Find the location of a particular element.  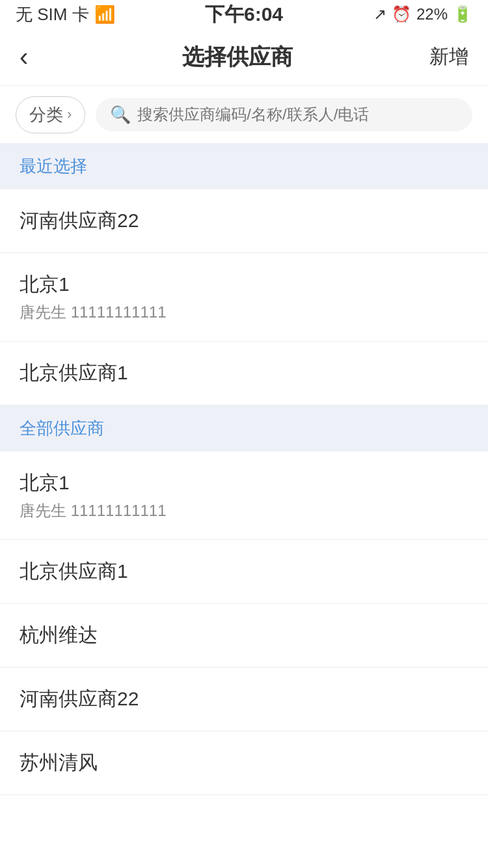

search-icon: 🔍 is located at coordinates (120, 115).